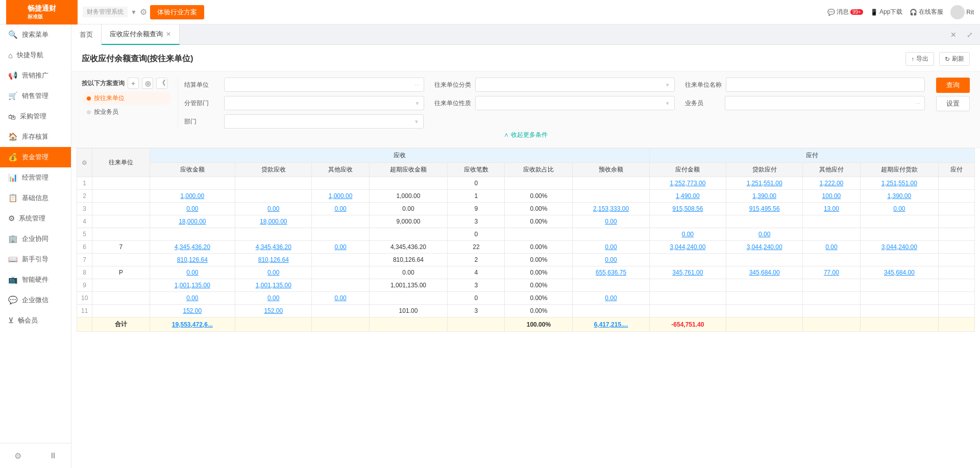  What do you see at coordinates (36, 218) in the screenshot?
I see `sidebar-item-system: ⚙ 系统管理` at bounding box center [36, 218].